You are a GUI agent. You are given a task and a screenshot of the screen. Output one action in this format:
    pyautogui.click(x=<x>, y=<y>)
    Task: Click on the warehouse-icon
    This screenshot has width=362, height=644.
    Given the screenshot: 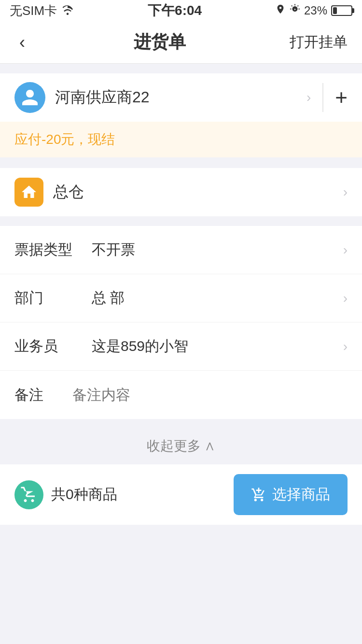 What is the action you would take?
    pyautogui.click(x=29, y=192)
    